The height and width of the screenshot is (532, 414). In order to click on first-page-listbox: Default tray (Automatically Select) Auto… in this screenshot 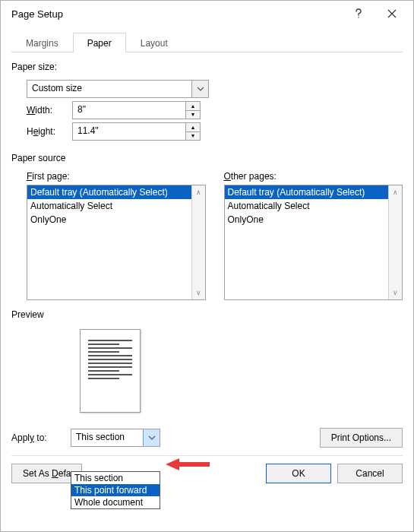, I will do `click(116, 242)`.